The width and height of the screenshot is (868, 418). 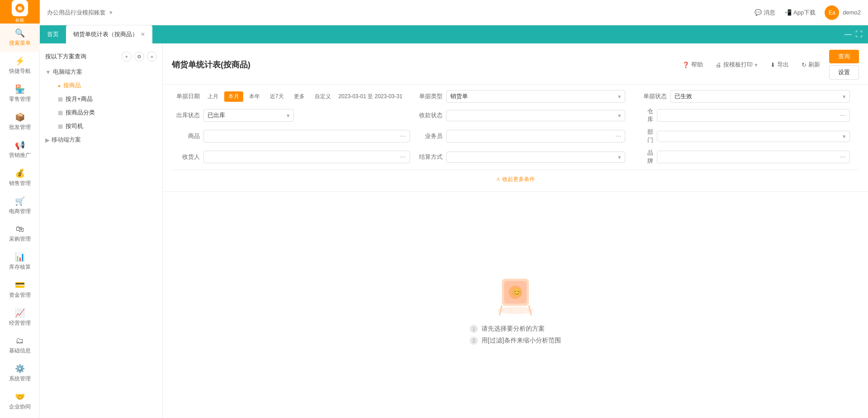 I want to click on product-content: ···, so click(x=307, y=136).